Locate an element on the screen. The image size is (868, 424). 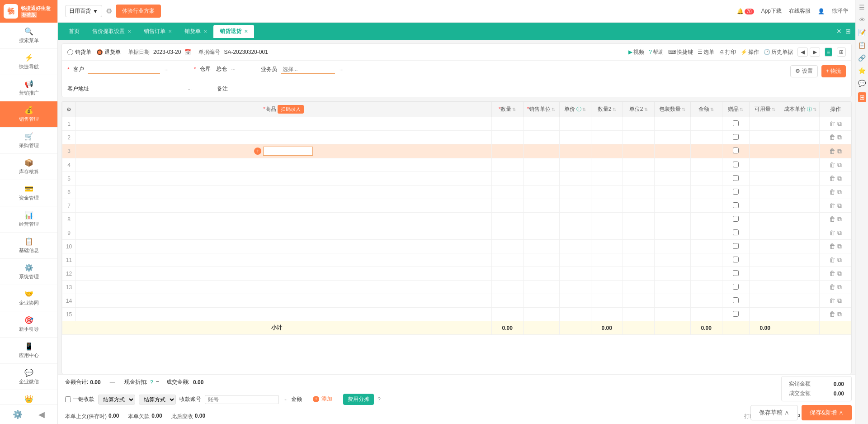
salesperson-select-btn: ··· is located at coordinates (342, 70).